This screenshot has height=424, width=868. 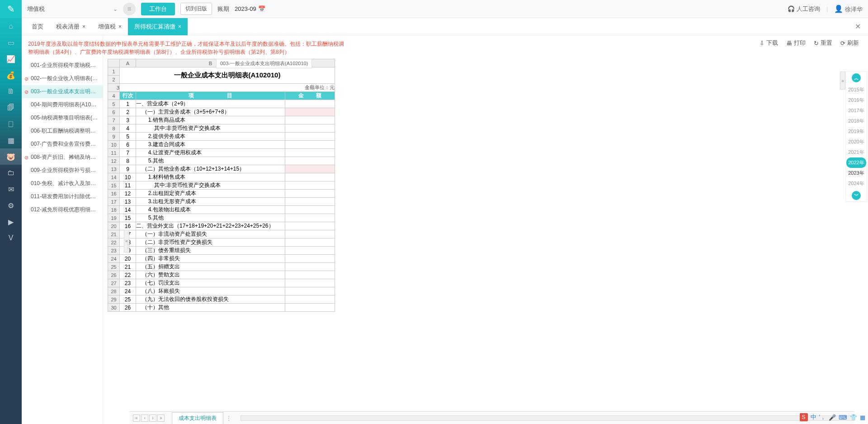 What do you see at coordinates (62, 118) in the screenshot?
I see `form-list-item: 005-纳税调整项目明细表(A1...` at bounding box center [62, 118].